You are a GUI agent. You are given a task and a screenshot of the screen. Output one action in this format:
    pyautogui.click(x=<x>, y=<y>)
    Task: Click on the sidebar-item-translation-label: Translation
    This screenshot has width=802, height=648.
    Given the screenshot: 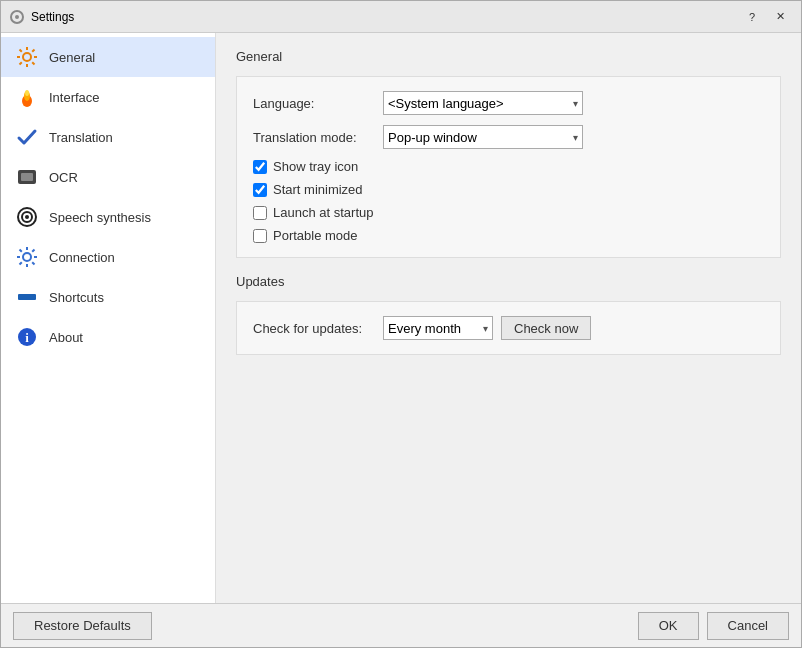 What is the action you would take?
    pyautogui.click(x=81, y=138)
    